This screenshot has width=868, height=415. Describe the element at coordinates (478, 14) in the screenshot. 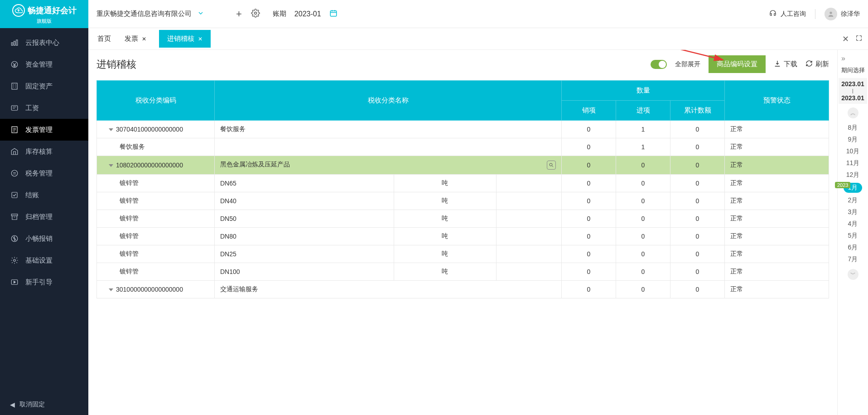

I see `top-bar: 重庆畅捷交通信息咨询有限公司 + 账期 2023-01` at that location.